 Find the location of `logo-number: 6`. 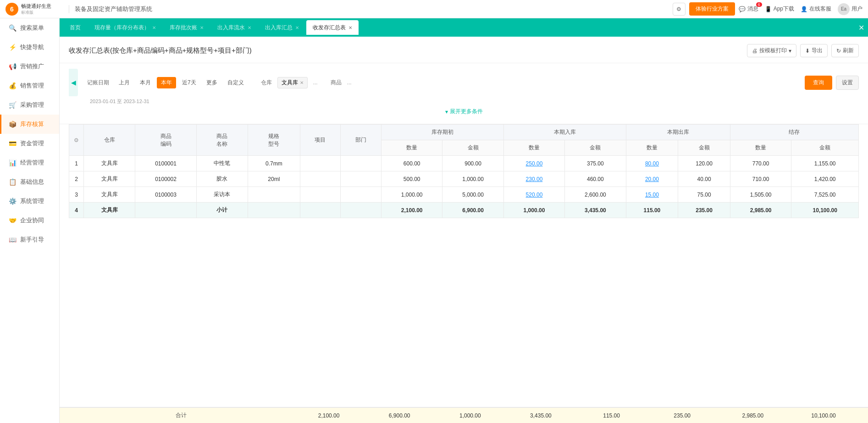

logo-number: 6 is located at coordinates (12, 9).